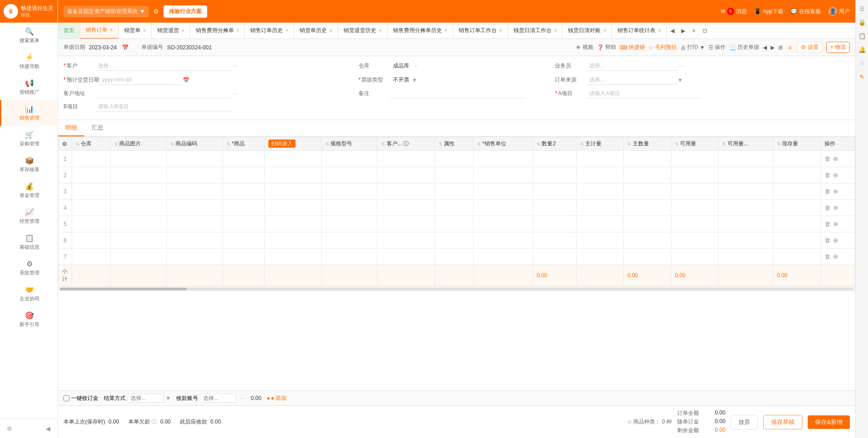 The width and height of the screenshot is (868, 438). Describe the element at coordinates (316, 31) in the screenshot. I see `tab-6: 销货单历史×` at that location.